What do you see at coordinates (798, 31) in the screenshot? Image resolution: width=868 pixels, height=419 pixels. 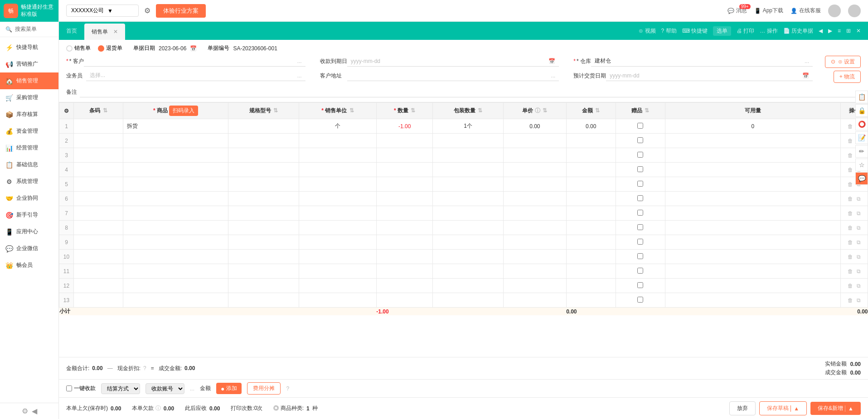 I see `history-link: 📄 历史单据` at bounding box center [798, 31].